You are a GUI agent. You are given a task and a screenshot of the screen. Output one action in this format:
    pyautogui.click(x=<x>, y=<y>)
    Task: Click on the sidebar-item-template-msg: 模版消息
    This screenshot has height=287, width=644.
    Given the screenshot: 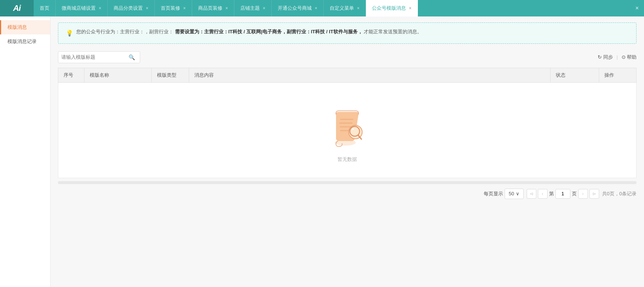 What is the action you would take?
    pyautogui.click(x=25, y=27)
    